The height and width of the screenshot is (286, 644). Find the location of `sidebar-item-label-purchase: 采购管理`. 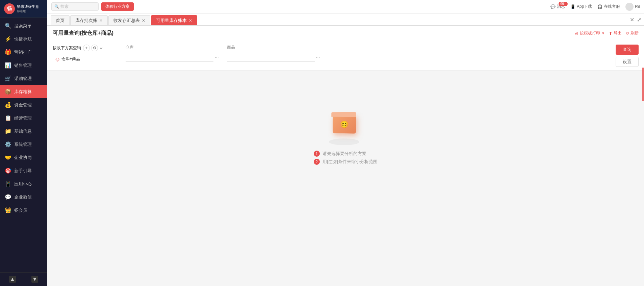

sidebar-item-label-purchase: 采购管理 is located at coordinates (23, 79).